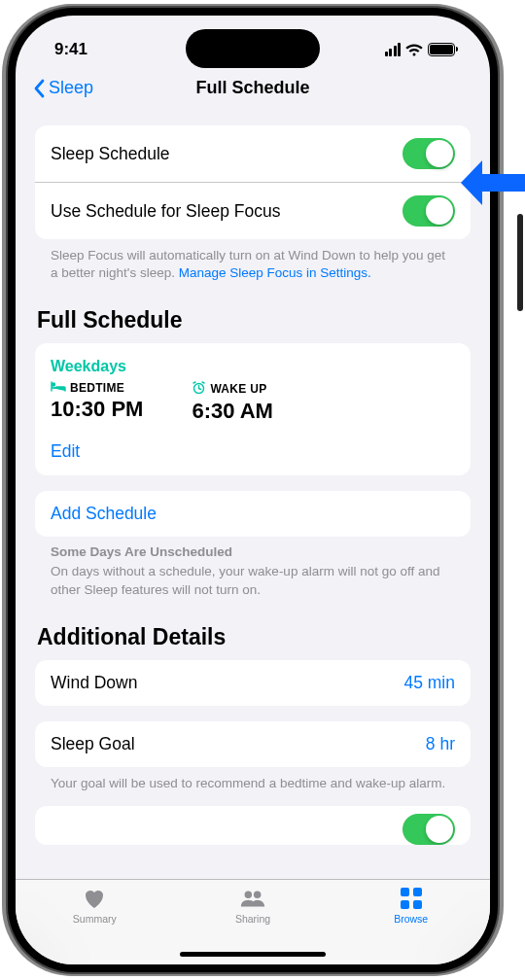 This screenshot has width=525, height=980. Describe the element at coordinates (441, 50) in the screenshot. I see `battery-icon` at that location.